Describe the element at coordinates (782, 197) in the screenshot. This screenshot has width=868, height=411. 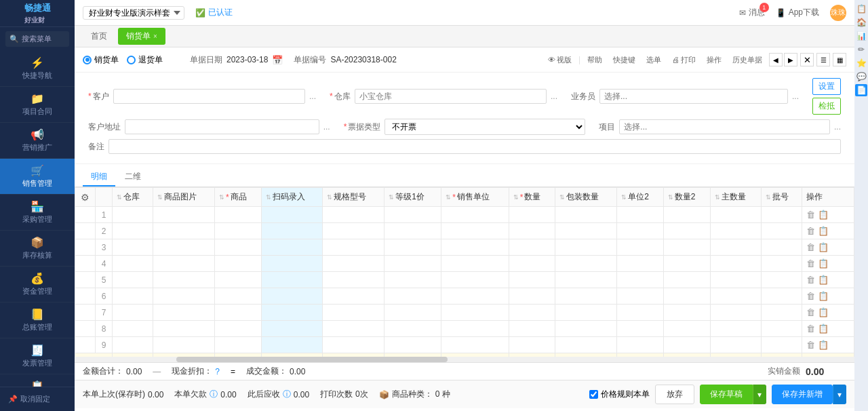
I see `th-batch: ⇅批号` at that location.